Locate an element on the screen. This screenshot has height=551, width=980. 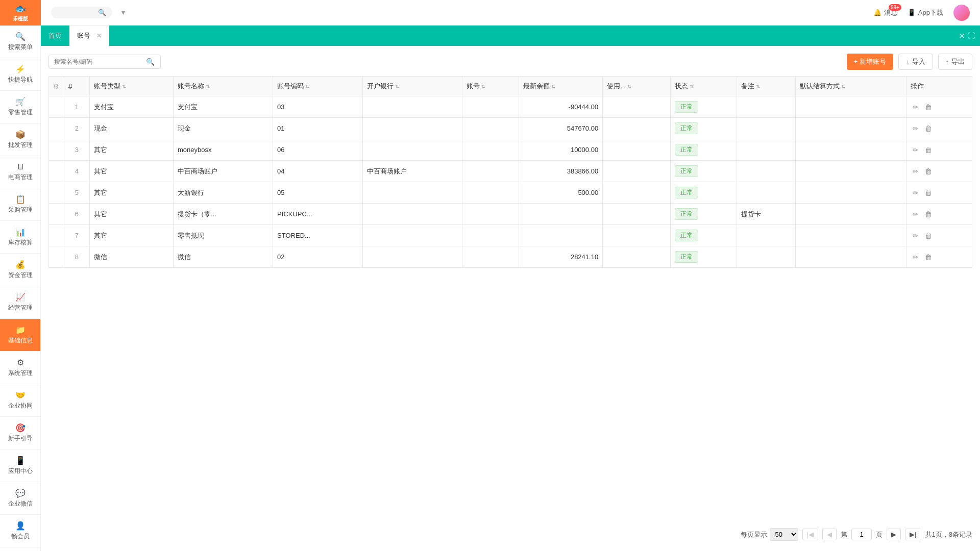
page-size-select: 50 100 200 is located at coordinates (784, 535).